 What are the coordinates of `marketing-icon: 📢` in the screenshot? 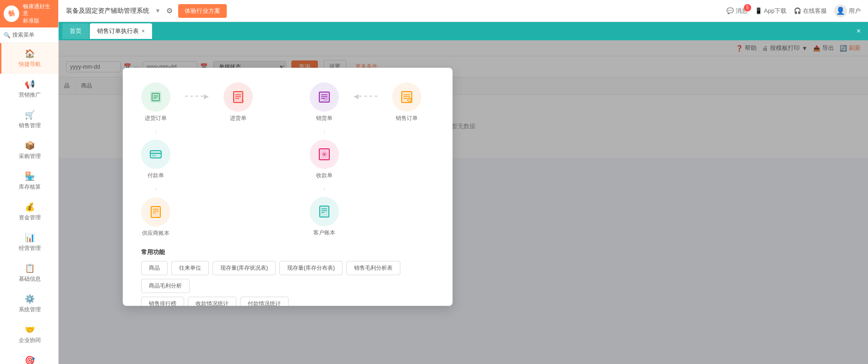 It's located at (30, 84).